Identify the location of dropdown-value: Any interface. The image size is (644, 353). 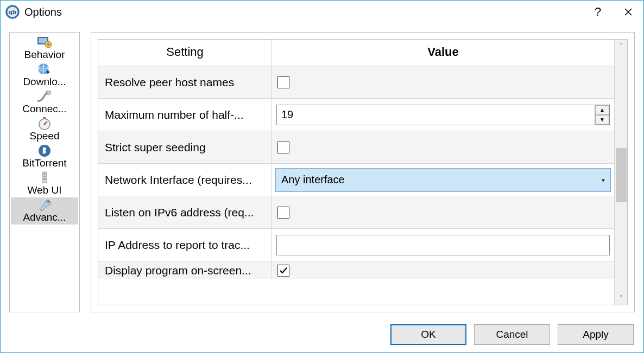
(313, 180).